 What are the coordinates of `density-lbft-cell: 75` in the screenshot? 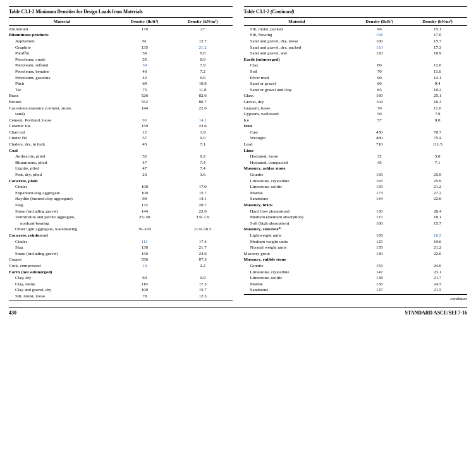 It's located at (145, 90).